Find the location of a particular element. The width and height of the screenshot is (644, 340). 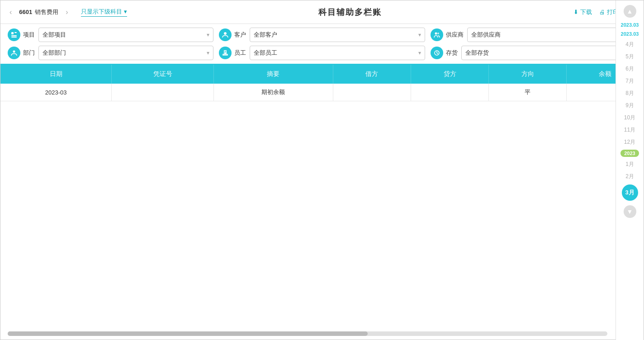

timeline-item-2: 2月 is located at coordinates (630, 176).